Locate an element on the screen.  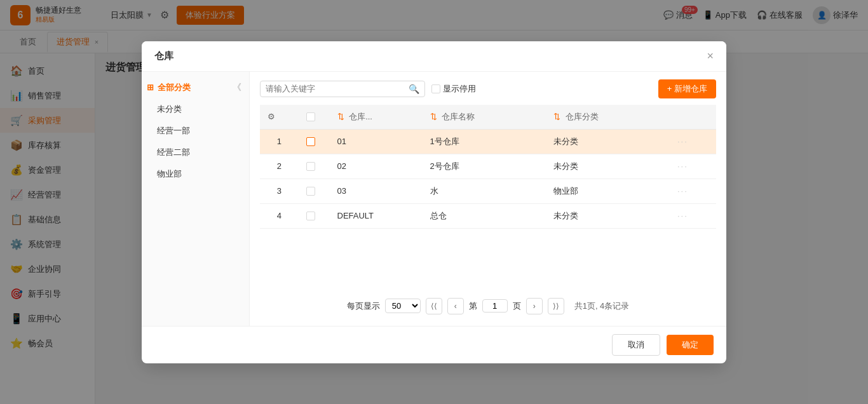
modal-close-button: × is located at coordinates (710, 56).